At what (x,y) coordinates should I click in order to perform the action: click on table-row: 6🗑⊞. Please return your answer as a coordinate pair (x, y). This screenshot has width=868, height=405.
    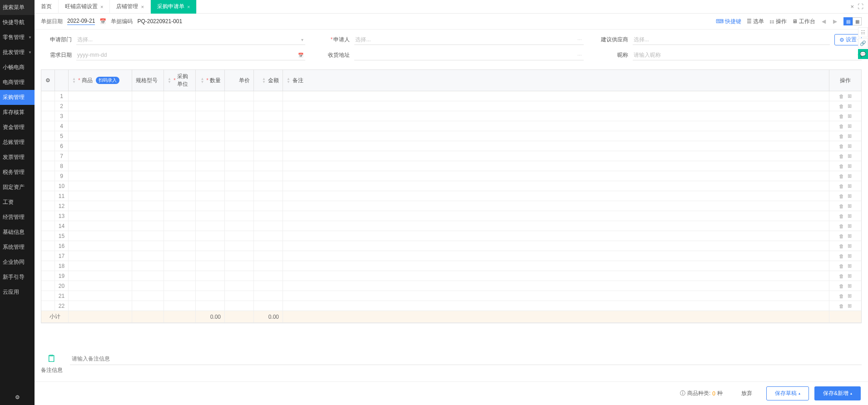
    Looking at the image, I should click on (451, 146).